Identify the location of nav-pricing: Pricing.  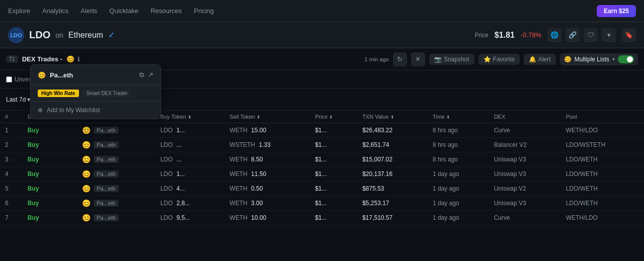
(204, 11).